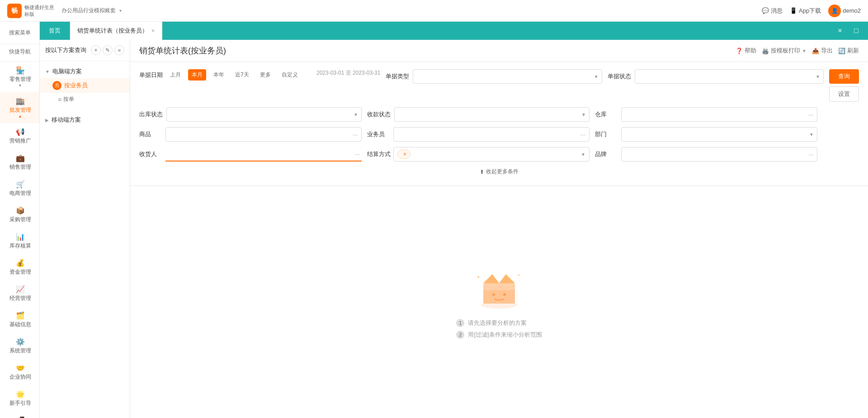  I want to click on empty-tips: 1 请先选择要分析的方案 2 用[过滤]条件来缩小分析范围, so click(499, 329).